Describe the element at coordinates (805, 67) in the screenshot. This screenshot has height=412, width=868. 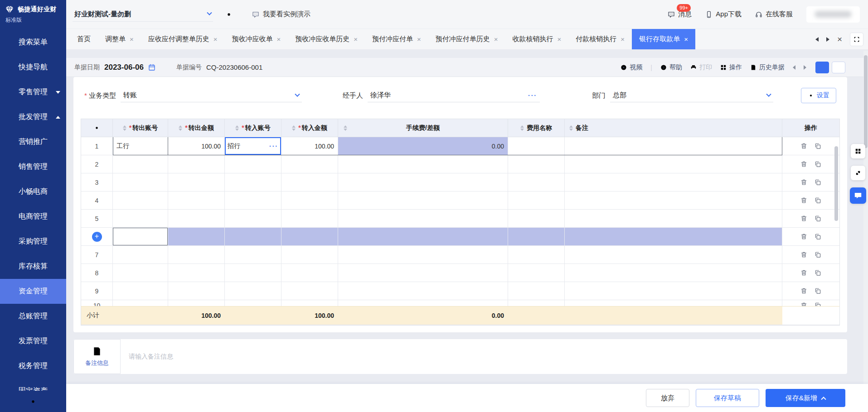
I see `next-doc-icon` at that location.